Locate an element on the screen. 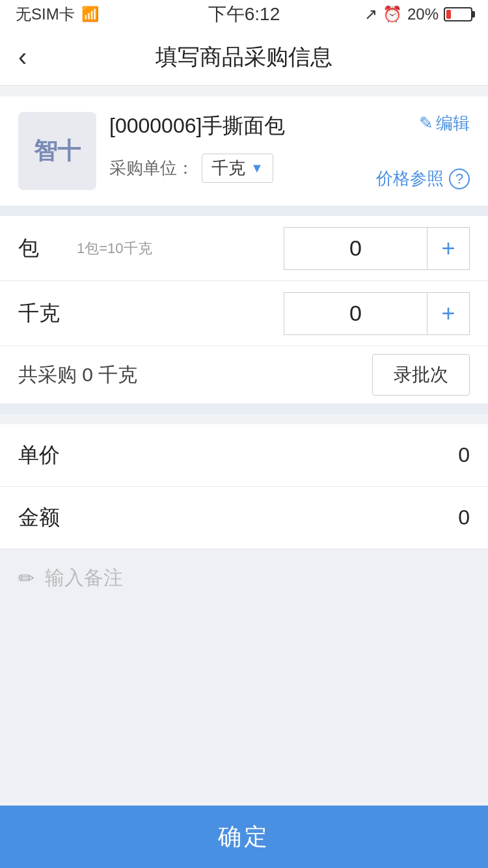  summary-quantity: 0 is located at coordinates (87, 375).